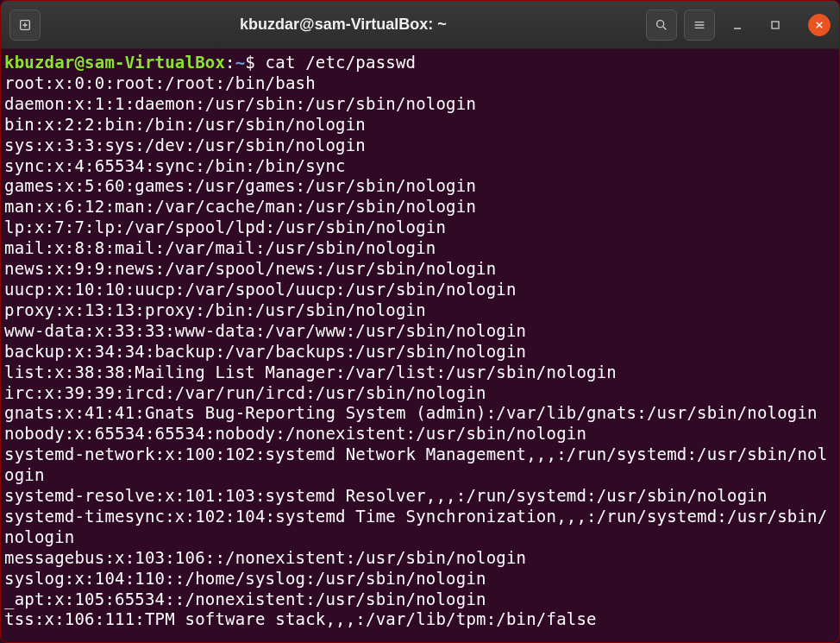  I want to click on output-line: bin:x:2:2:bin:/bin:/usr/sbin/nologin, so click(420, 125).